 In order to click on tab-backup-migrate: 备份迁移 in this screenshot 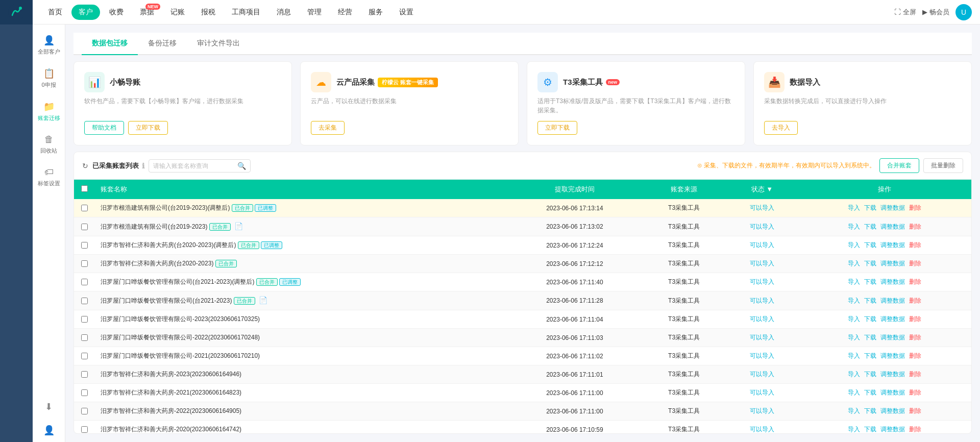, I will do `click(162, 44)`.